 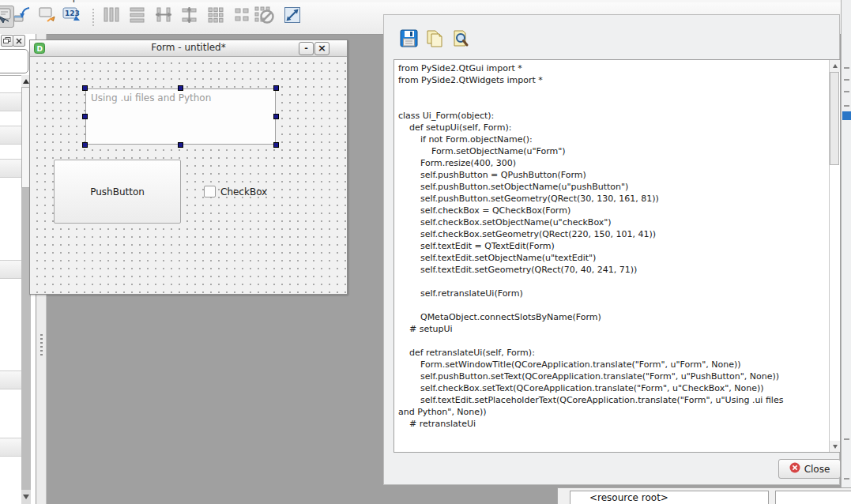 I want to click on layout-vertical-icon, so click(x=137, y=16).